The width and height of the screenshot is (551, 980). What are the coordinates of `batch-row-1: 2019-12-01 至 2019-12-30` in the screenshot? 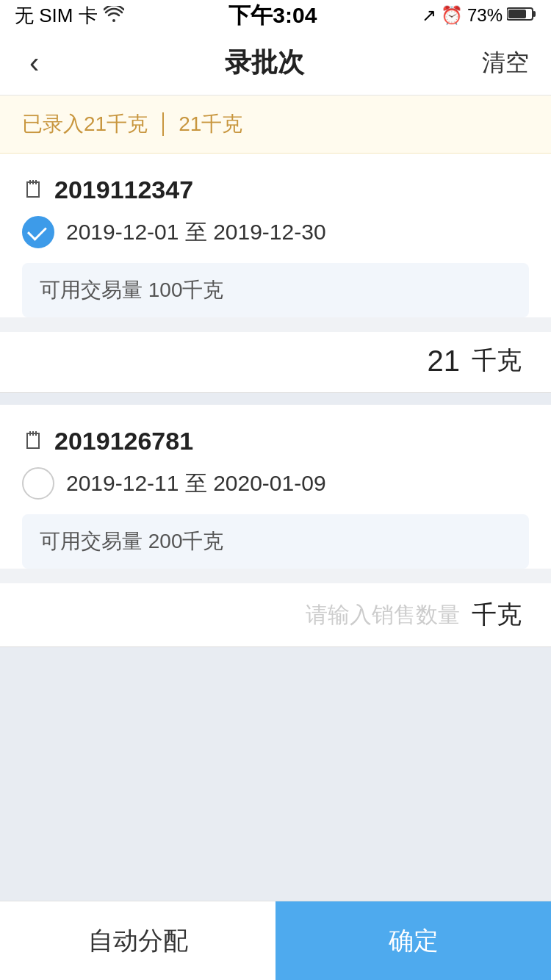 It's located at (276, 232).